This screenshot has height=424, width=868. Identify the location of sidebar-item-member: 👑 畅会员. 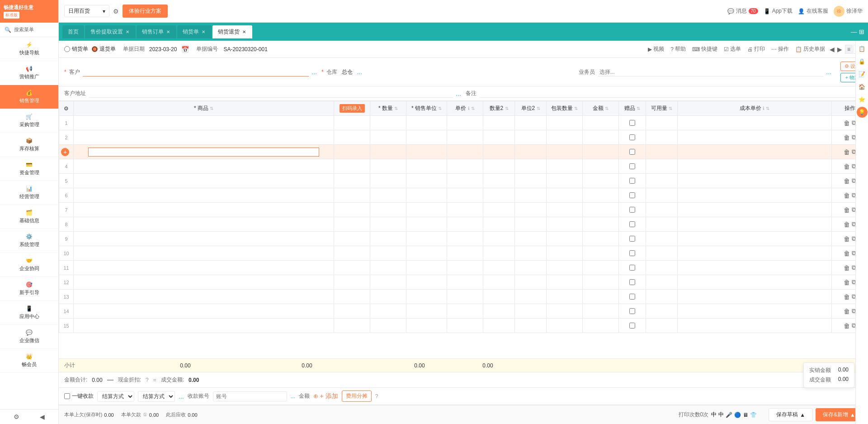
(29, 361).